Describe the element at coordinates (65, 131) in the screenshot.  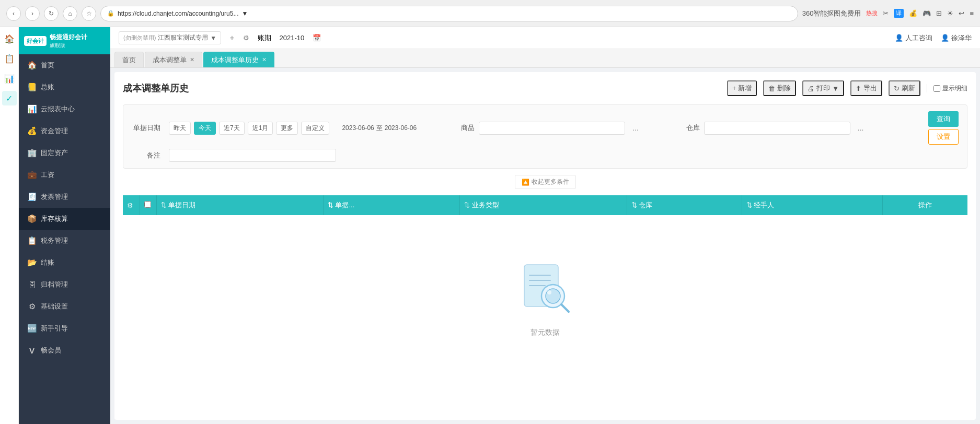
I see `sidebar-item-funds: 💰 资金管理` at that location.